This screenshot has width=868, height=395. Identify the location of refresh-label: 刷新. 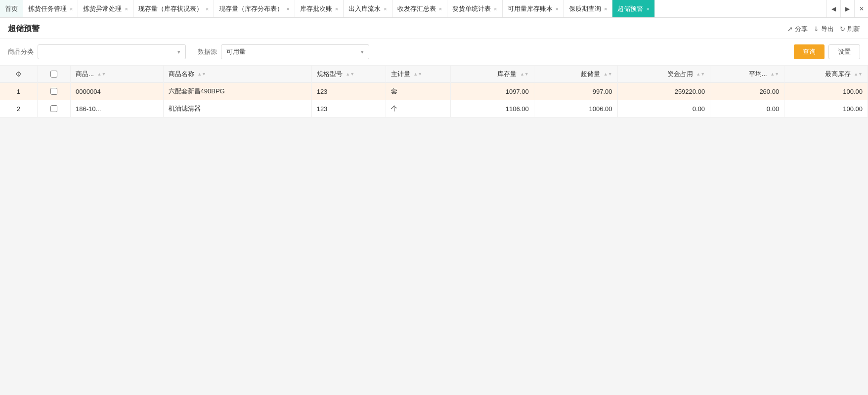
(854, 29).